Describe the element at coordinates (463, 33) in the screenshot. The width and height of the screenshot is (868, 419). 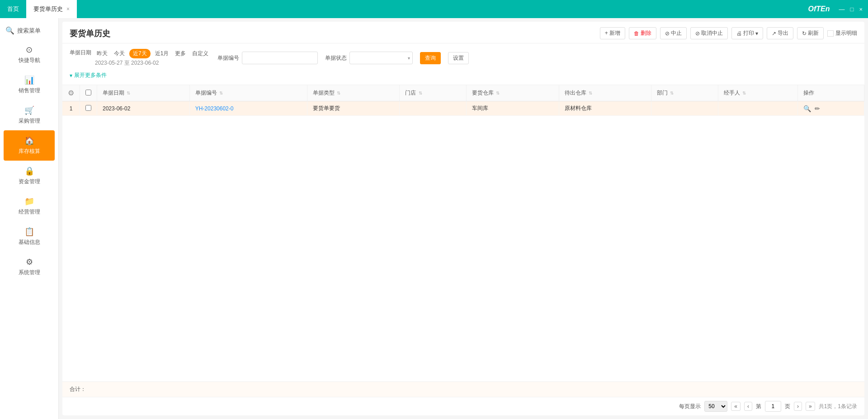
I see `page-header: 要货单历史 + 新增 🗑 删除 ⊘ 中止 ⊘ 取消中止` at that location.